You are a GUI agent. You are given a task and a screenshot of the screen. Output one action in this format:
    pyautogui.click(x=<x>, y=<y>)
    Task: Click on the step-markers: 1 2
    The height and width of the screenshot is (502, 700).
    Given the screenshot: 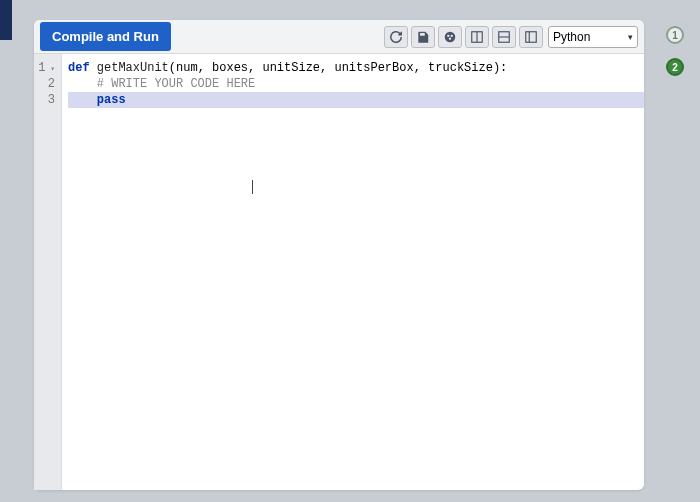 What is the action you would take?
    pyautogui.click(x=675, y=51)
    